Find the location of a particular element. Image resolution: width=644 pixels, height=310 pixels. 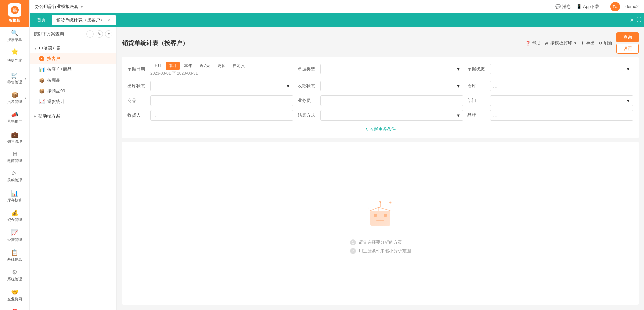

warehouse-placeholder: ... is located at coordinates (495, 86).